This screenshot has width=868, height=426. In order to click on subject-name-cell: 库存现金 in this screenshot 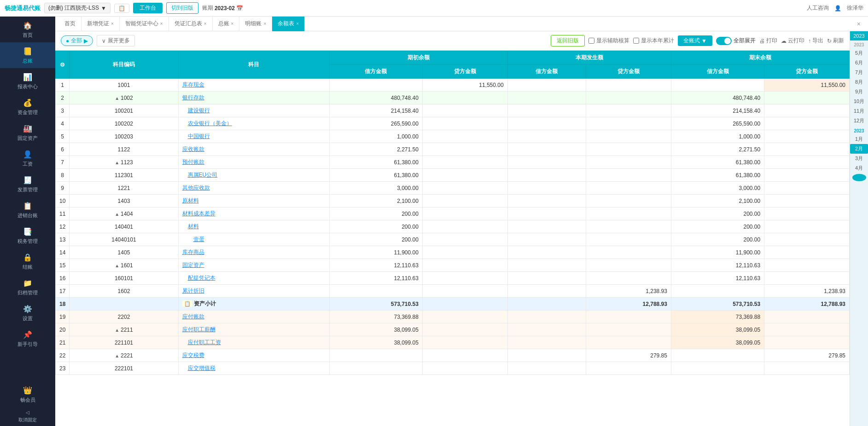, I will do `click(254, 85)`.